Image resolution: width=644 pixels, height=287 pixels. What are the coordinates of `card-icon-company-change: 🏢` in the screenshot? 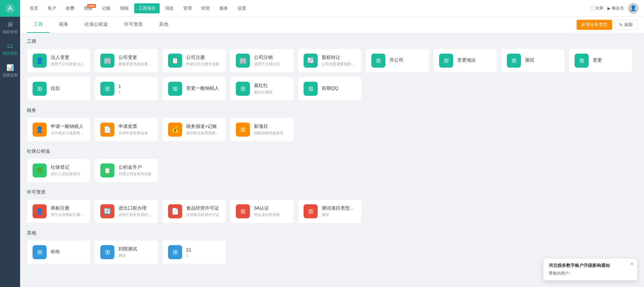 It's located at (107, 61).